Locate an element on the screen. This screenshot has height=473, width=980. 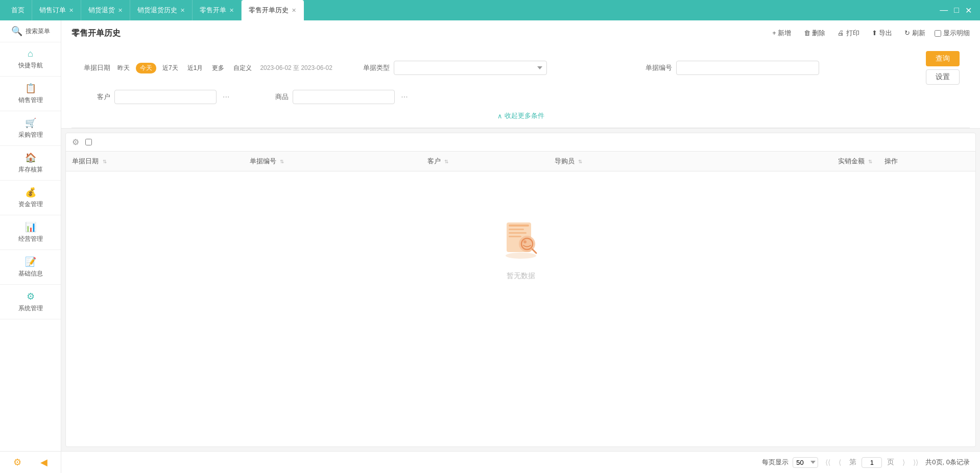
page-input is located at coordinates (872, 462).